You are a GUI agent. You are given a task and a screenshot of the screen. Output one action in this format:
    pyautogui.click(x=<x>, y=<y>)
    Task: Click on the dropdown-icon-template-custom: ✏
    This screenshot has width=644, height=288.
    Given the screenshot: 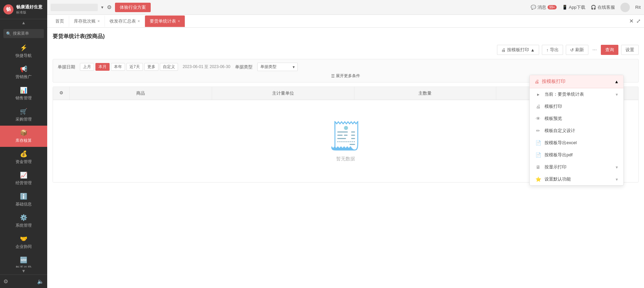 What is the action you would take?
    pyautogui.click(x=538, y=131)
    